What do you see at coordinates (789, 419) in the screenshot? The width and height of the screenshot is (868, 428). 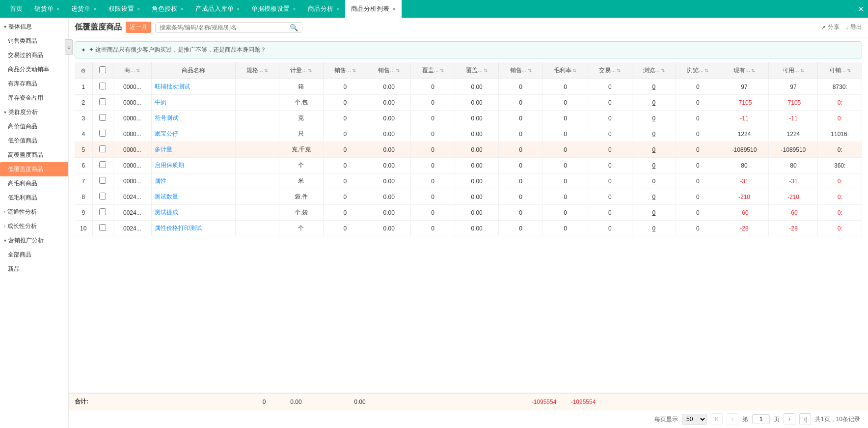 I see `next-page-button: ›` at bounding box center [789, 419].